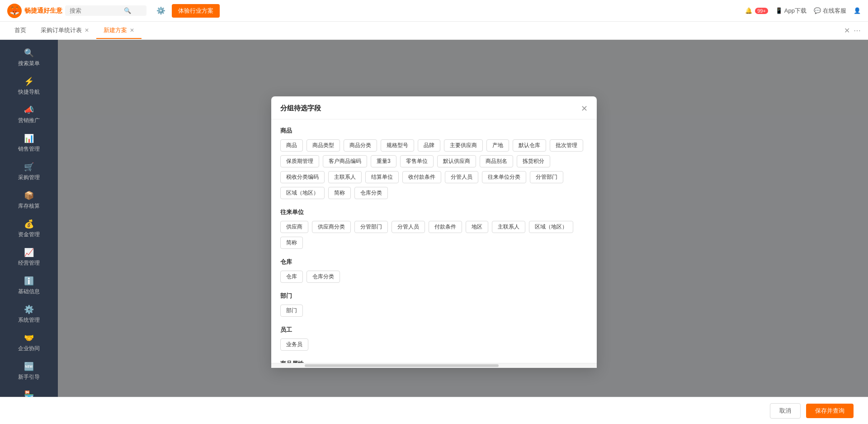 Image resolution: width=868 pixels, height=424 pixels. Describe the element at coordinates (29, 115) in the screenshot. I see `sidebar-item-marketing: 📣 营销推广` at that location.